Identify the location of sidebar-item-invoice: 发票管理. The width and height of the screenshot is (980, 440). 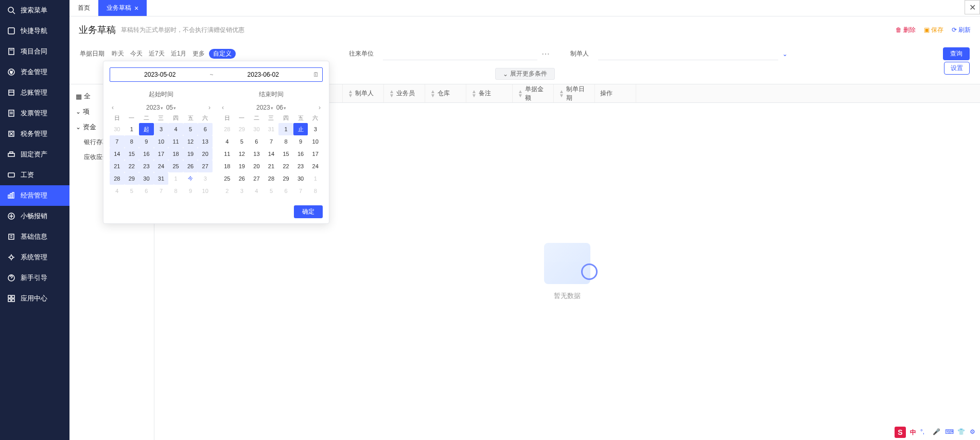
(35, 113).